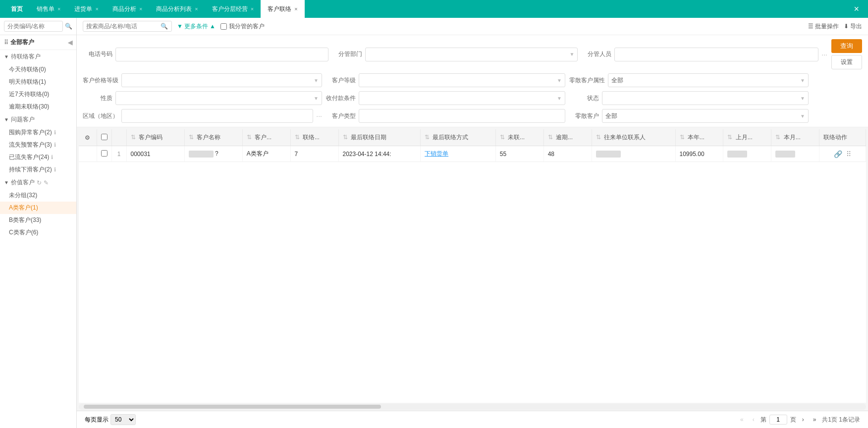 This screenshot has width=868, height=428. I want to click on per-page-dropdown: 50 100 200, so click(123, 420).